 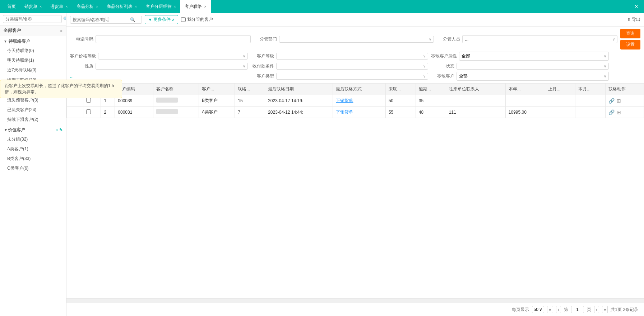 What do you see at coordinates (176, 89) in the screenshot?
I see `col-customer-name: 客户名称` at bounding box center [176, 89].